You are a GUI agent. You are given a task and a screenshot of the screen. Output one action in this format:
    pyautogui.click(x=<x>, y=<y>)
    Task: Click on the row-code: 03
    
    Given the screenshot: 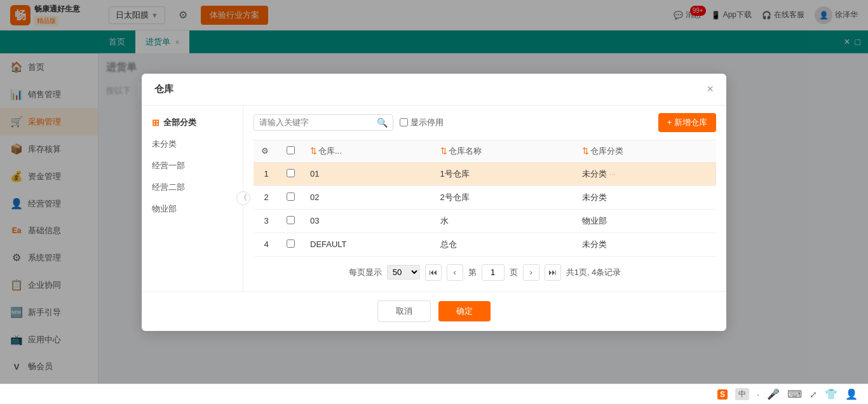 What is the action you would take?
    pyautogui.click(x=367, y=221)
    